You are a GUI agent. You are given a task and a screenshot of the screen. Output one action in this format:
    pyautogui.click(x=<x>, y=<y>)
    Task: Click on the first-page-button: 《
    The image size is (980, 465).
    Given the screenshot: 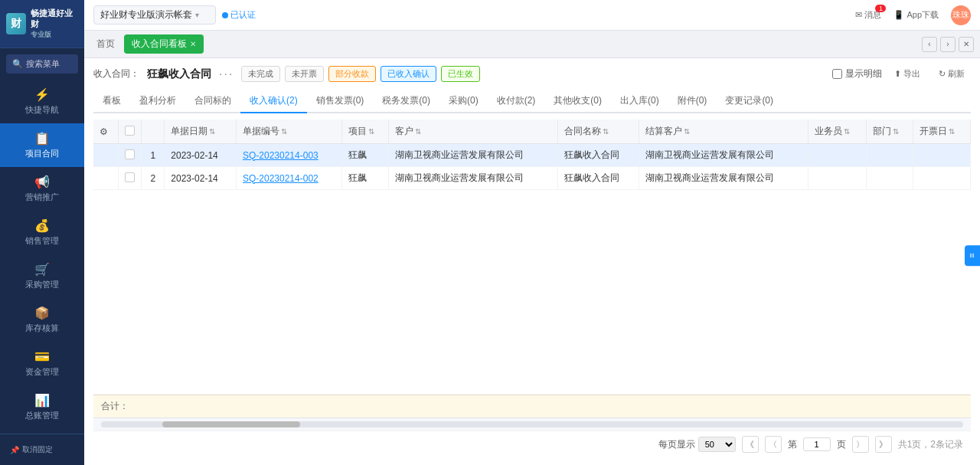 What is the action you would take?
    pyautogui.click(x=750, y=444)
    